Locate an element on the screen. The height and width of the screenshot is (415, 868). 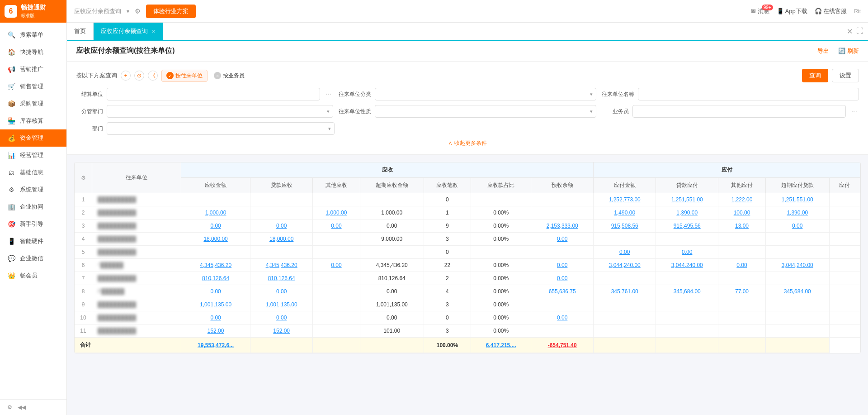
query-button: 查询 is located at coordinates (815, 76).